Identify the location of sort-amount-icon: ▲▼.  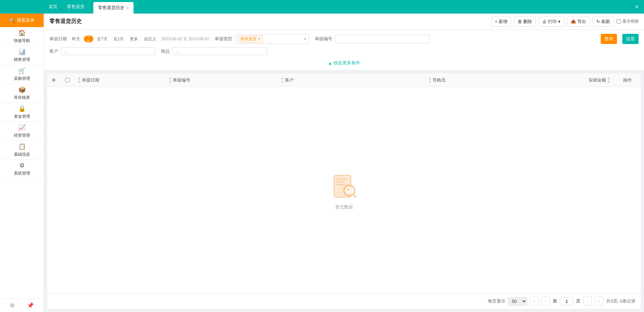
(609, 80).